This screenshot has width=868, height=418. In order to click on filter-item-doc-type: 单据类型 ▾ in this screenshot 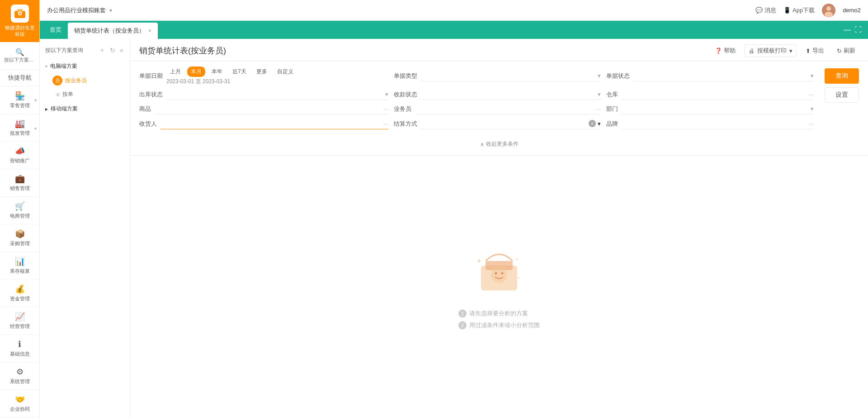, I will do `click(500, 76)`.